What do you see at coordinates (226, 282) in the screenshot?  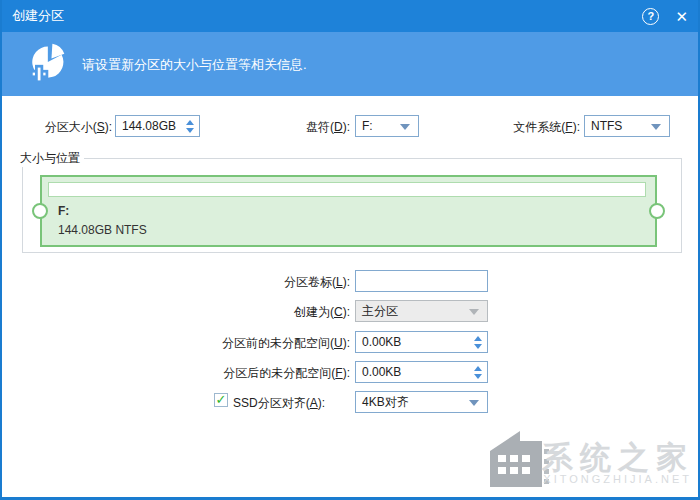 I see `volume-label-label: 分区卷标(L):` at bounding box center [226, 282].